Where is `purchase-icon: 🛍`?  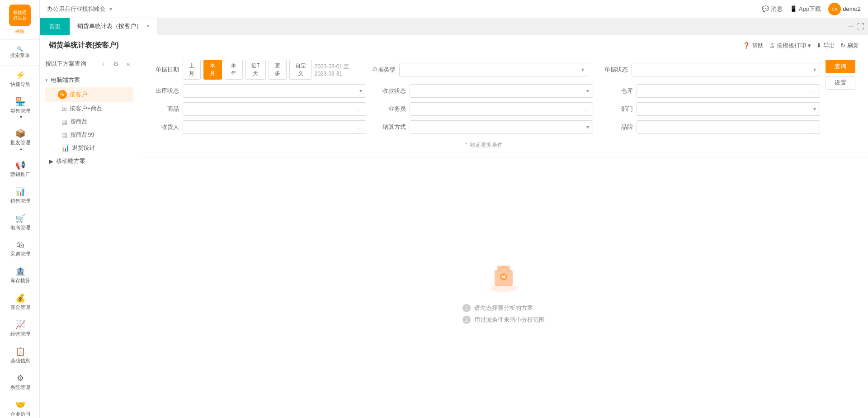
purchase-icon: 🛍 is located at coordinates (20, 245).